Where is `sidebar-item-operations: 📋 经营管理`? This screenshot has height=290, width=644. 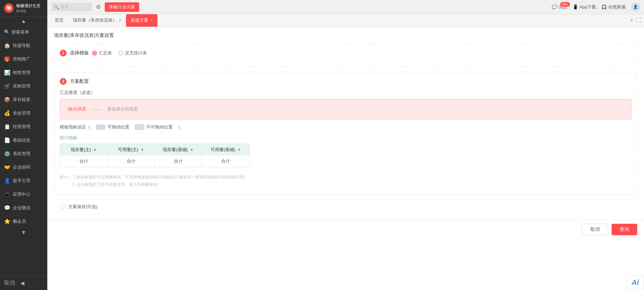 sidebar-item-operations: 📋 经营管理 is located at coordinates (24, 127).